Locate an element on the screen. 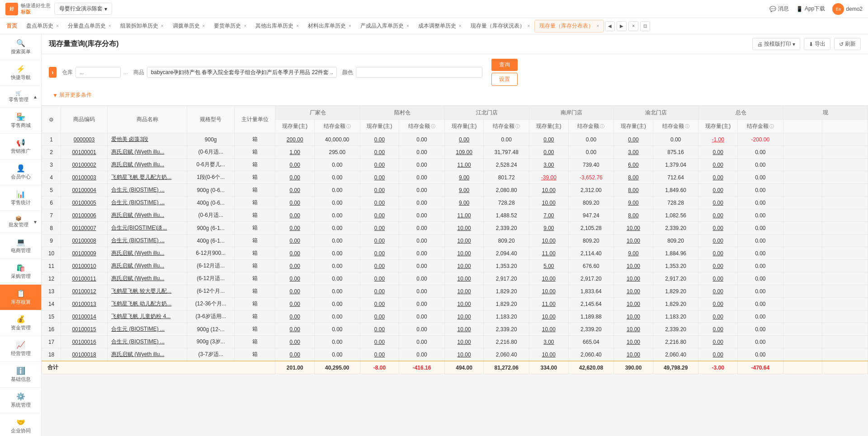 This screenshot has height=436, width=868. row-code: 00100014 is located at coordinates (84, 317).